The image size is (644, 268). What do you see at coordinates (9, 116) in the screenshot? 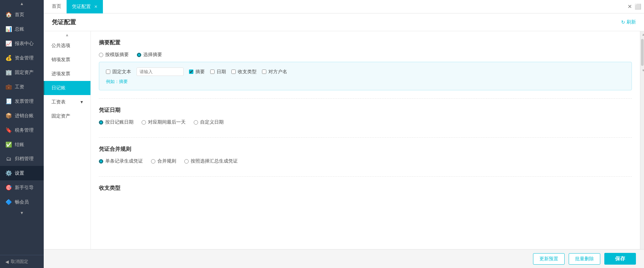
I see `inventory-icon: 📦` at bounding box center [9, 116].